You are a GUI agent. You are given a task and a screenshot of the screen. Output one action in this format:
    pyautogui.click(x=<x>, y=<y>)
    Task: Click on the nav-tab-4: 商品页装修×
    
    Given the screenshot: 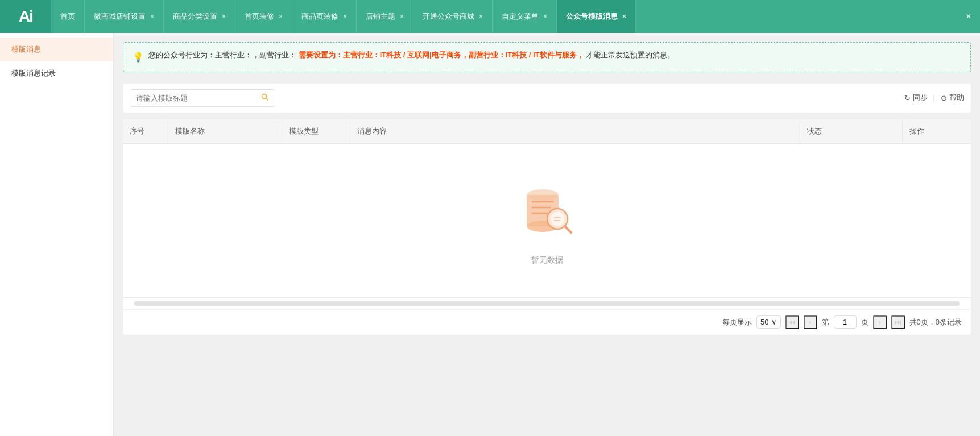 What is the action you would take?
    pyautogui.click(x=324, y=16)
    